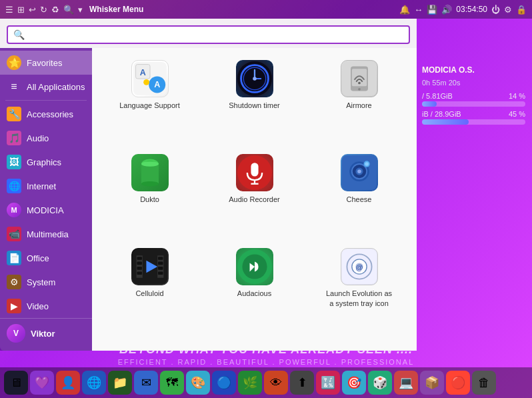  What do you see at coordinates (46, 87) in the screenshot?
I see `sidebar-item-all-apps: ≡ All Applications` at bounding box center [46, 87].